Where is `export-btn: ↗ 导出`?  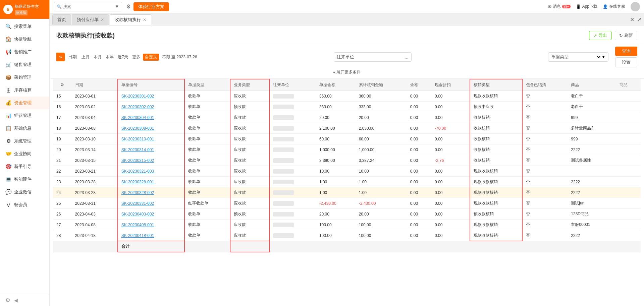 export-btn: ↗ 导出 is located at coordinates (600, 36).